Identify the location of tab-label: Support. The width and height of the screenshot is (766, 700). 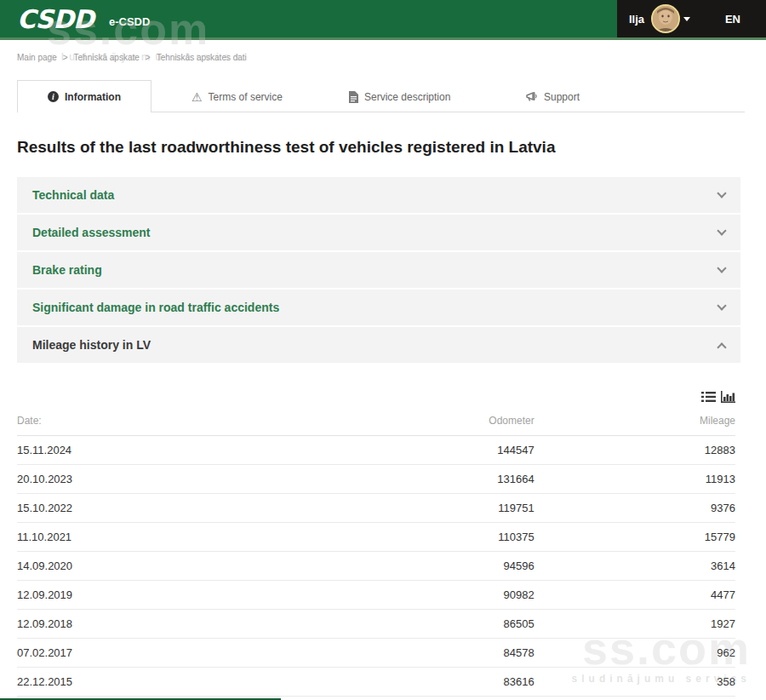
(562, 97).